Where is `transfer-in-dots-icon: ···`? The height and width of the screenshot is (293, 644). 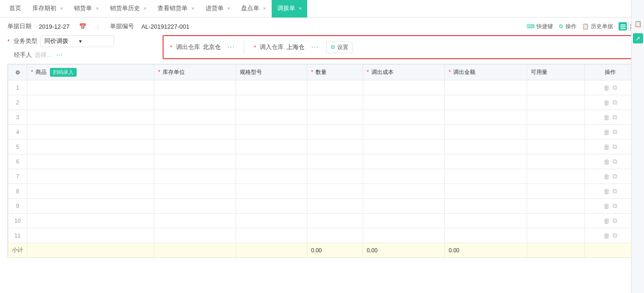 transfer-in-dots-icon: ··· is located at coordinates (315, 47).